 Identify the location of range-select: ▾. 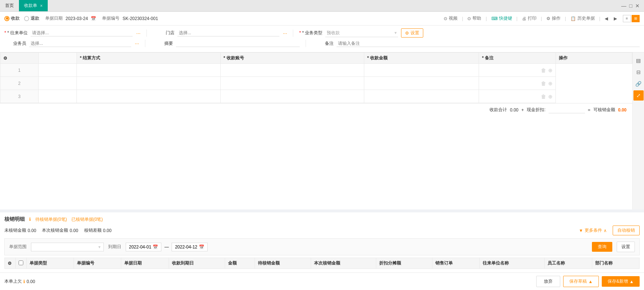
(67, 247).